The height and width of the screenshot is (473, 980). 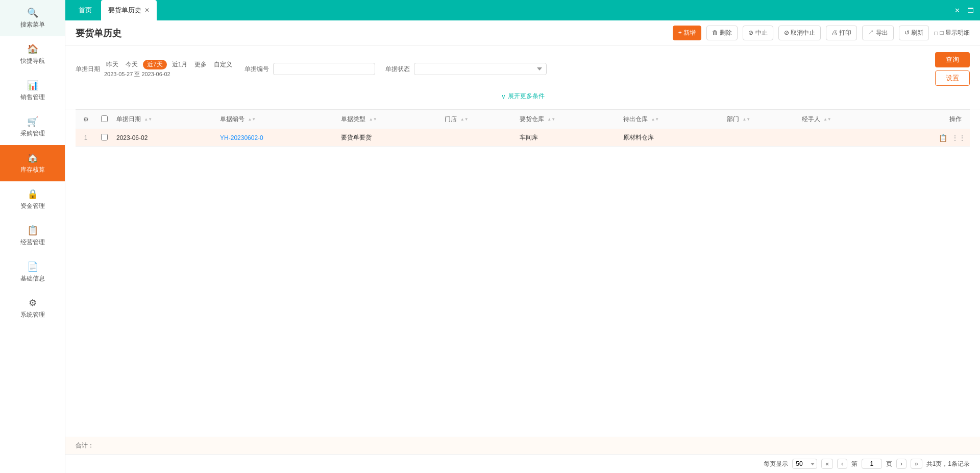 What do you see at coordinates (952, 78) in the screenshot?
I see `filter-settings-button: 设置` at bounding box center [952, 78].